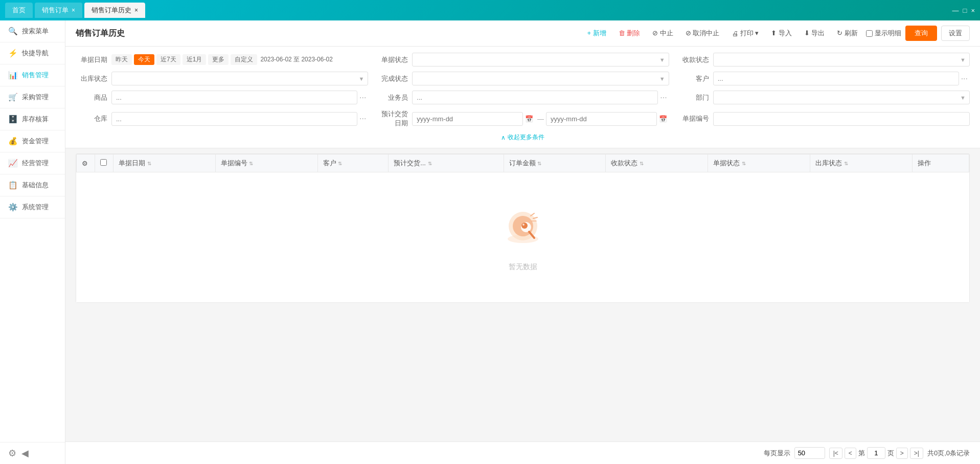 Image resolution: width=980 pixels, height=464 pixels. Describe the element at coordinates (664, 98) in the screenshot. I see `salesperson-dots-icon: ···` at that location.